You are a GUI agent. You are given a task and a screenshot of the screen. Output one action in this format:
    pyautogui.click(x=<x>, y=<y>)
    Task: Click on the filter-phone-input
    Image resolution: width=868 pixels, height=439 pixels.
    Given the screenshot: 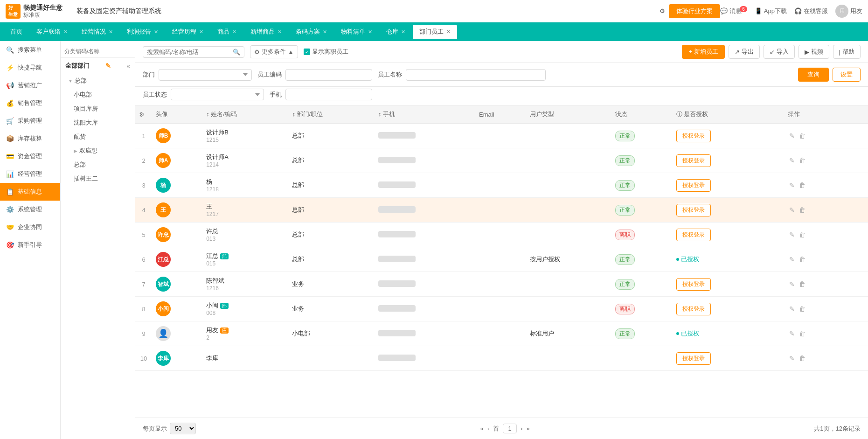 What is the action you would take?
    pyautogui.click(x=329, y=94)
    